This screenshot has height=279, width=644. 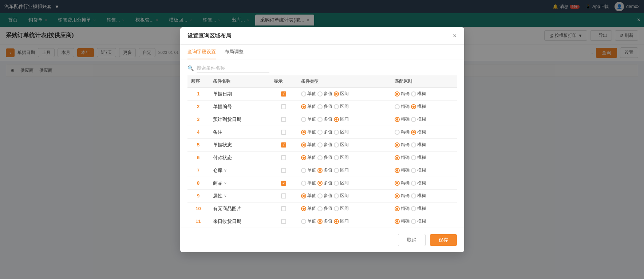 What do you see at coordinates (322, 78) in the screenshot?
I see `modal-table-container: 顺序 条件名称 显示 条件类型 匹配原则 1单据日期单值多值区间精确模糊2单据编…` at bounding box center [322, 78].